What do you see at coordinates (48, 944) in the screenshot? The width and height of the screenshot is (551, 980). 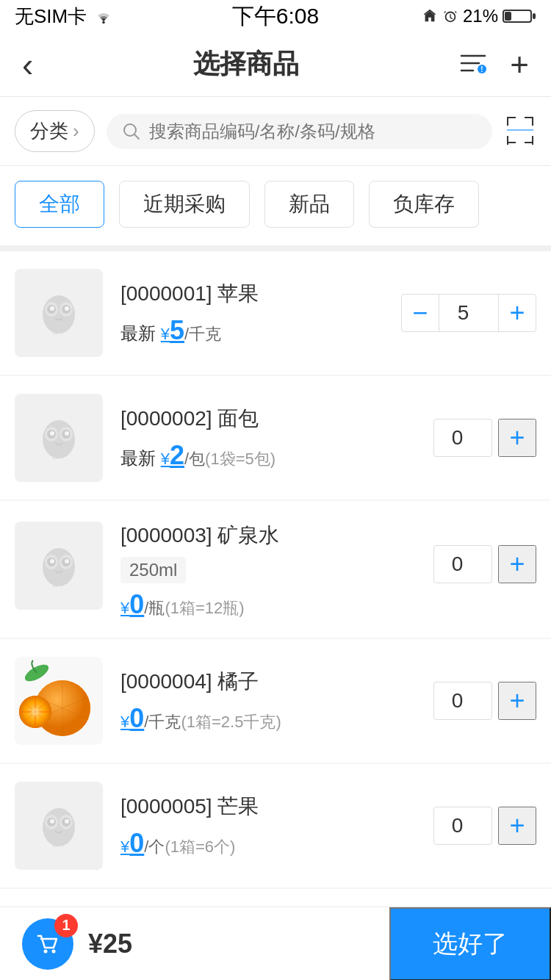 I see `cart-icon-button: 1` at bounding box center [48, 944].